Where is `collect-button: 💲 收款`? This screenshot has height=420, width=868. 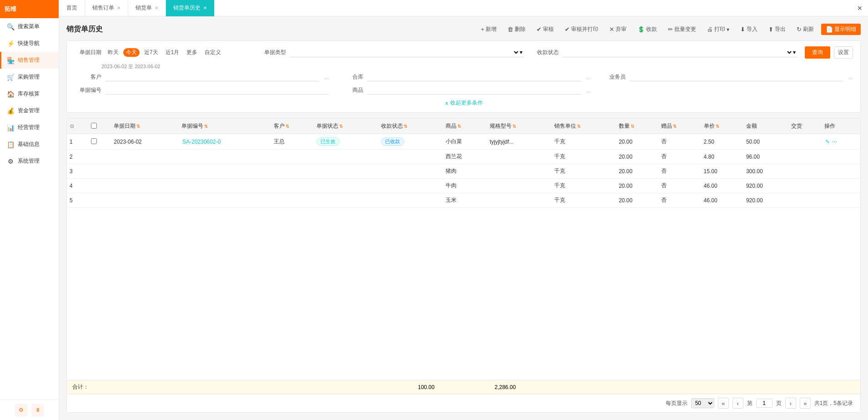 collect-button: 💲 收款 is located at coordinates (647, 29).